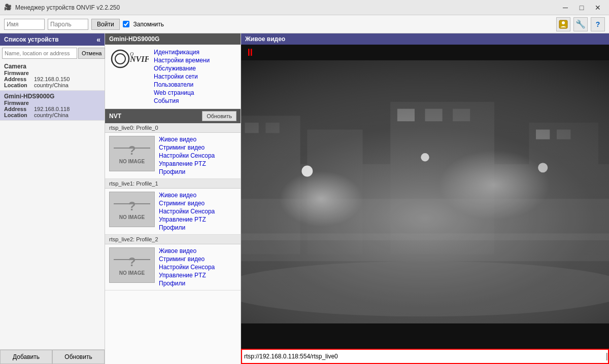 The height and width of the screenshot is (364, 609). What do you see at coordinates (182, 60) in the screenshot?
I see `time-settings-link: Настройки времени` at bounding box center [182, 60].